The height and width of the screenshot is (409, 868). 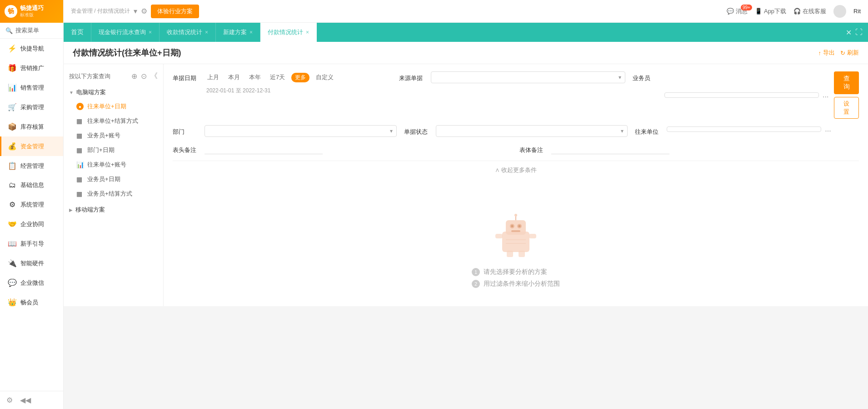 What do you see at coordinates (32, 302) in the screenshot?
I see `sidebar-item-vip: 👑 畅会员` at bounding box center [32, 302].